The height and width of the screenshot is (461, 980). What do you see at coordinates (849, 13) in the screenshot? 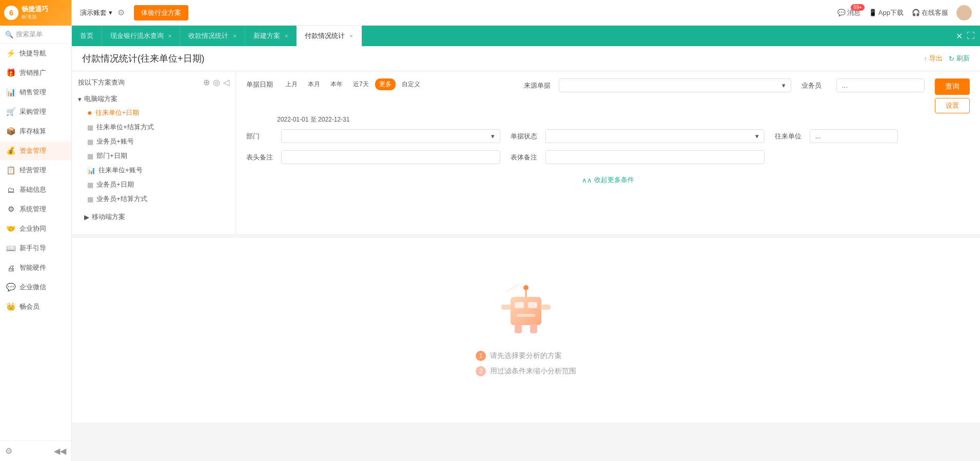
I see `message-button: 💬 消息 99+` at bounding box center [849, 13].